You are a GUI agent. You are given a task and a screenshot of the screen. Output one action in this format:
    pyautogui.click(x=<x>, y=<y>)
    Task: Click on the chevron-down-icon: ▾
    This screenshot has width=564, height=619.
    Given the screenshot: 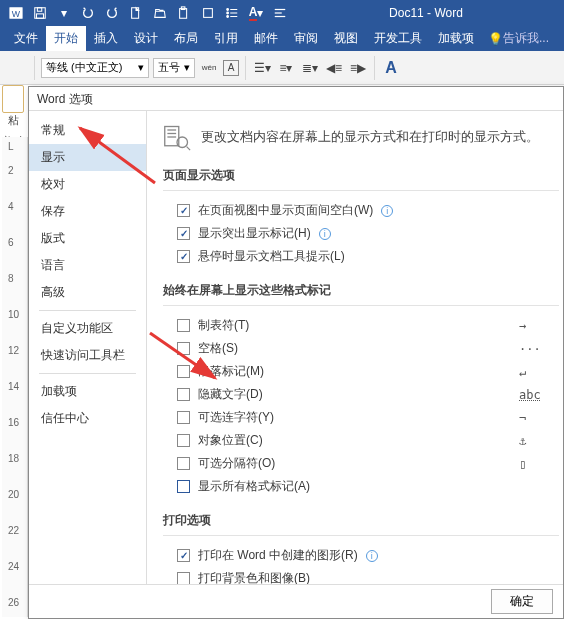 What is the action you would take?
    pyautogui.click(x=64, y=13)
    